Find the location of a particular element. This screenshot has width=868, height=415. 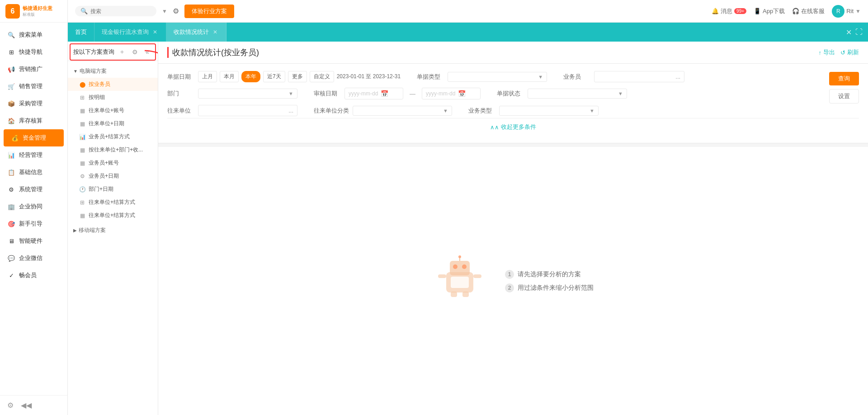

tree-item-by-detail: ⊞ 按明细 is located at coordinates (113, 98).